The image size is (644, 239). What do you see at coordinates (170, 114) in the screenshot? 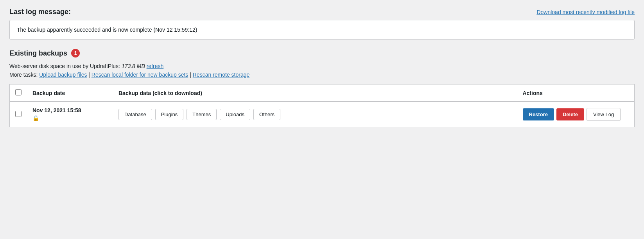
I see `data-type-button-plugins: Plugins` at bounding box center [170, 114].